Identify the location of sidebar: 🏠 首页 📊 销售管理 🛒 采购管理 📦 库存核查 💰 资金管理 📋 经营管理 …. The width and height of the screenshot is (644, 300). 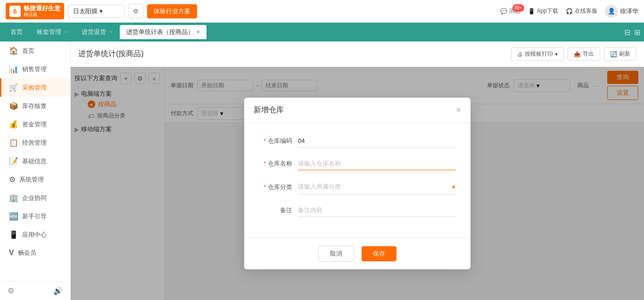
(35, 171).